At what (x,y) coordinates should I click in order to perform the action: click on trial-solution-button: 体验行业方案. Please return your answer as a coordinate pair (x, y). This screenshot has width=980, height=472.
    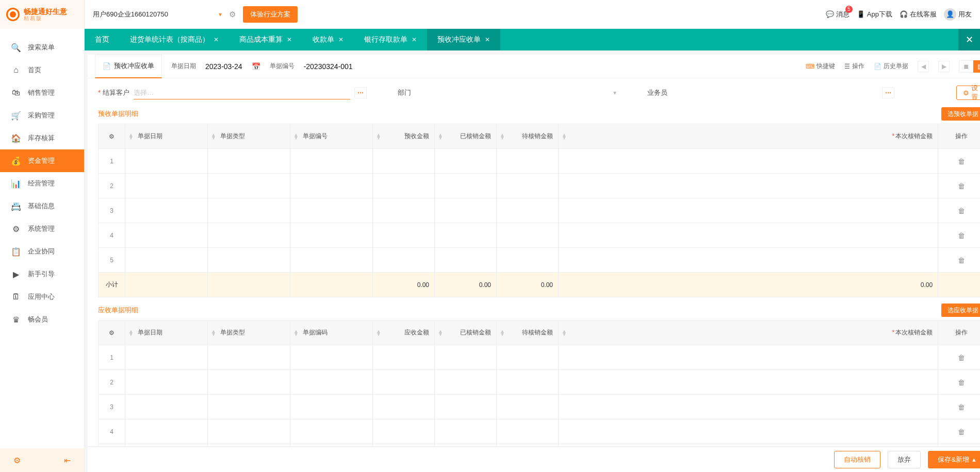
    Looking at the image, I should click on (270, 14).